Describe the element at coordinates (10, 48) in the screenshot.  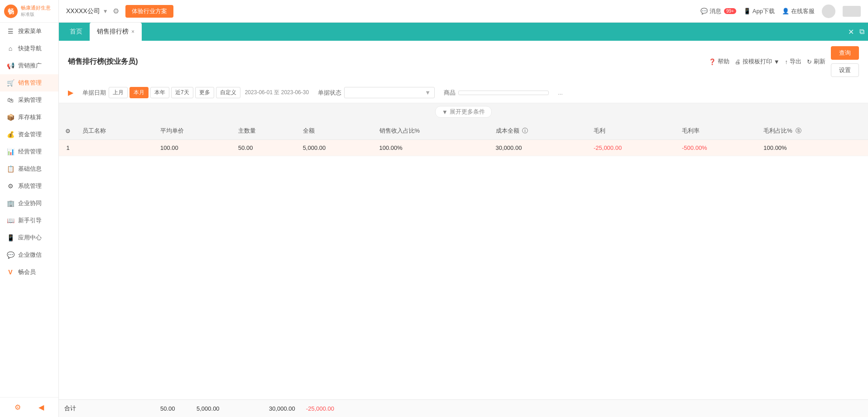
I see `quick-nav-icon: ⌂` at that location.